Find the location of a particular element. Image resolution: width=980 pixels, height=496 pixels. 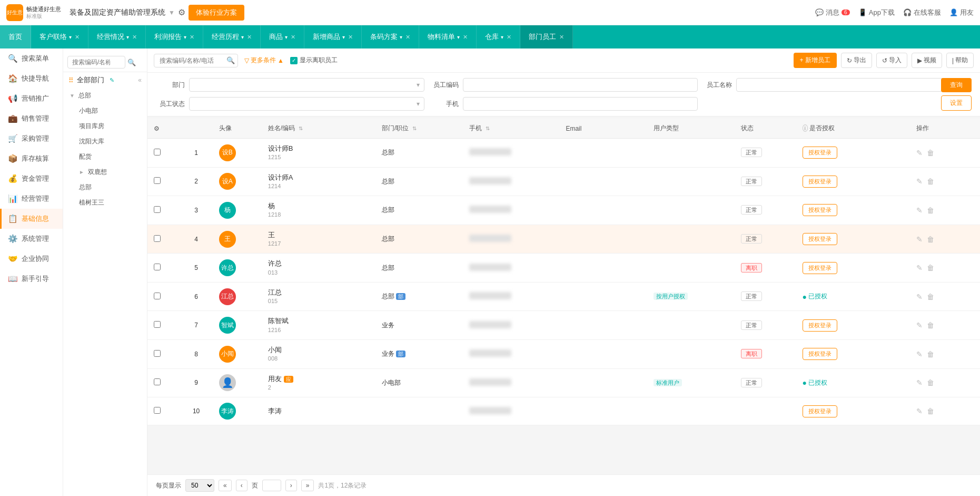

tab-new-goods: 新增商品 ▾ ✕ is located at coordinates (333, 37).